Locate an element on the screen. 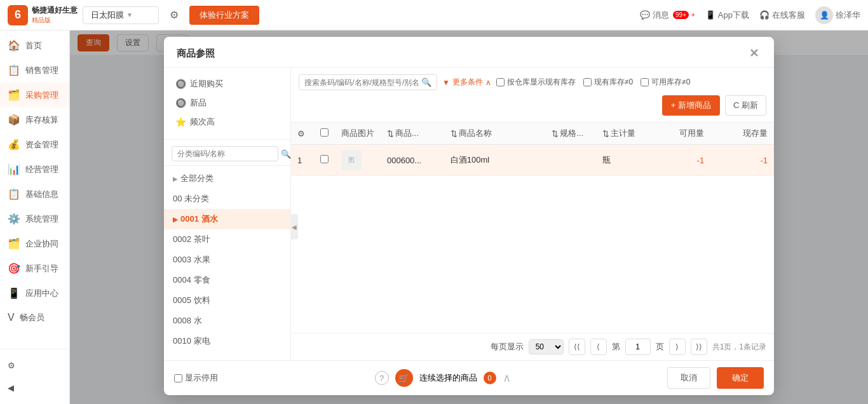 The width and height of the screenshot is (868, 404). app-download-button: 📱 App下载 is located at coordinates (727, 15).